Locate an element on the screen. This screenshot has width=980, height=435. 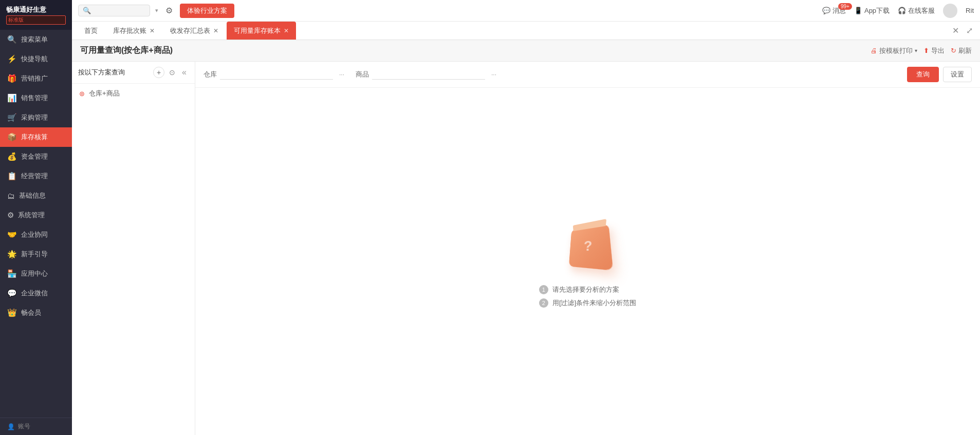
add-scheme-button: + is located at coordinates (159, 72).